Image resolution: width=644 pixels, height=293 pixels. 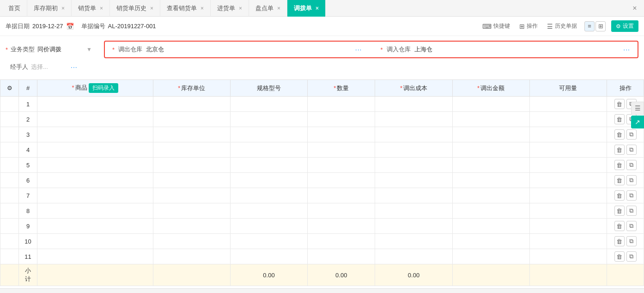 What do you see at coordinates (601, 26) in the screenshot?
I see `grid-view-btn: ⊞` at bounding box center [601, 26].